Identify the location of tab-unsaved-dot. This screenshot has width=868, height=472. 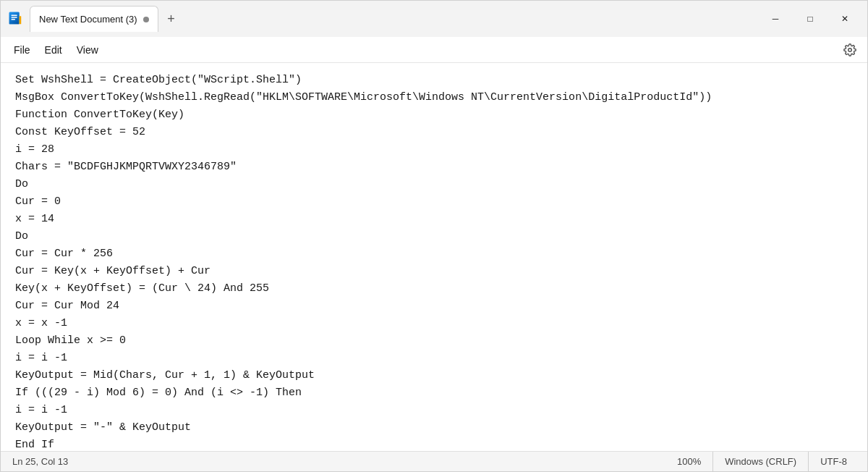
(146, 20).